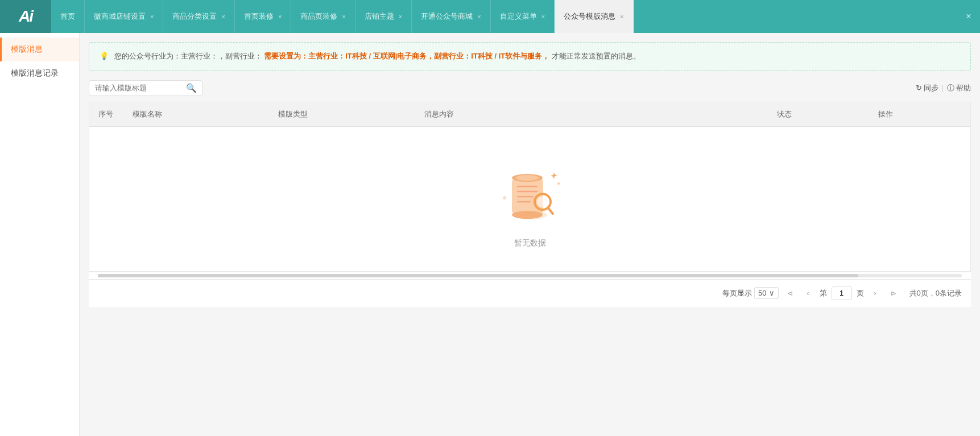  I want to click on col-header-name: 模版名称, so click(197, 114).